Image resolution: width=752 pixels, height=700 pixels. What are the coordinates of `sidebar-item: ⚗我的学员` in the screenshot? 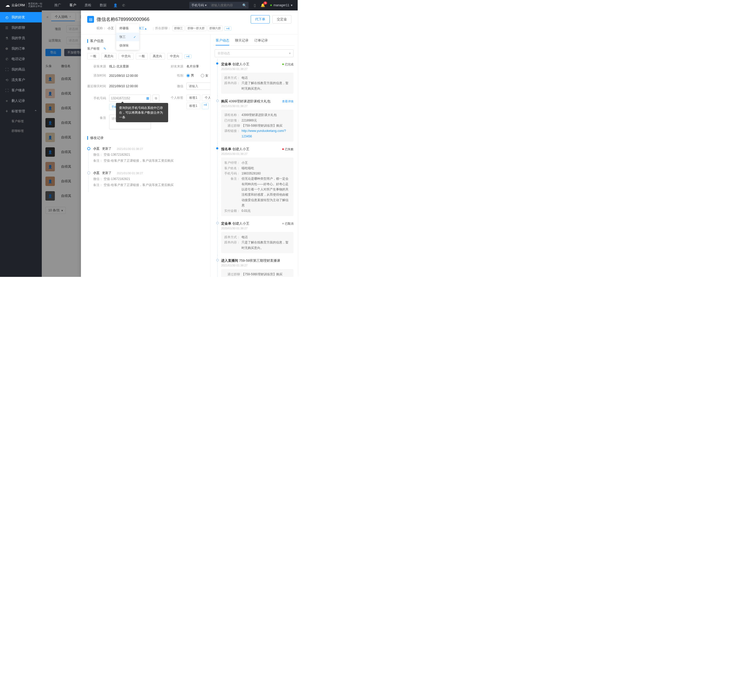 It's located at (21, 38).